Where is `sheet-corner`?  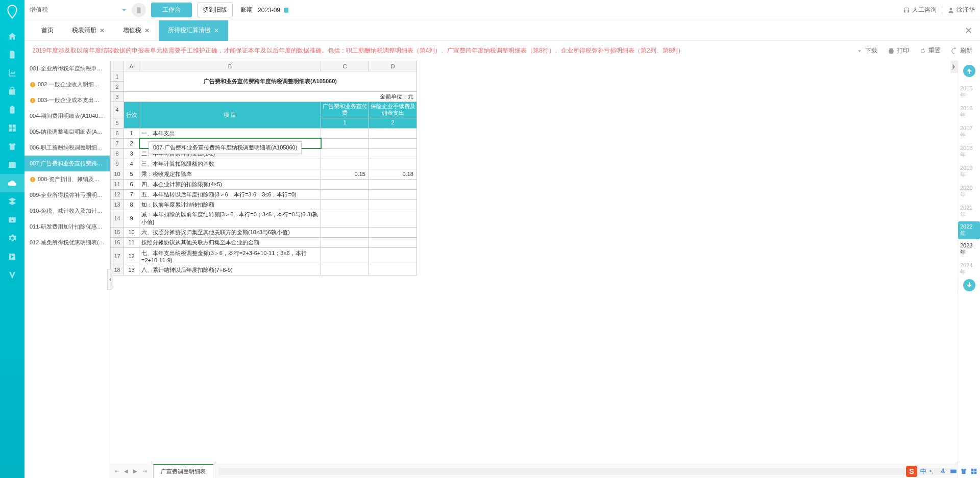
sheet-corner is located at coordinates (117, 66).